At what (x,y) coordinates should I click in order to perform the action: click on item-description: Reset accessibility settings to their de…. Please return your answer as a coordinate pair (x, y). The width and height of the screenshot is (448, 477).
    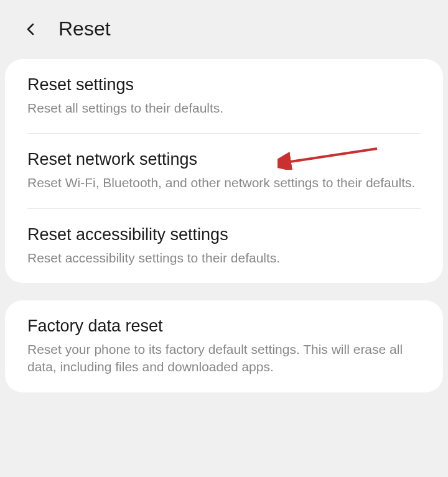
    Looking at the image, I should click on (224, 258).